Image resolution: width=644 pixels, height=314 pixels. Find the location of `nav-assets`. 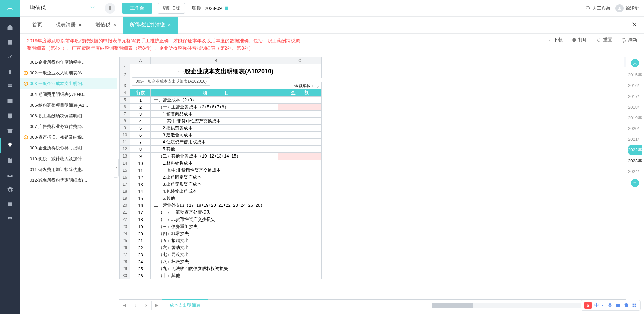

nav-assets is located at coordinates (10, 86).